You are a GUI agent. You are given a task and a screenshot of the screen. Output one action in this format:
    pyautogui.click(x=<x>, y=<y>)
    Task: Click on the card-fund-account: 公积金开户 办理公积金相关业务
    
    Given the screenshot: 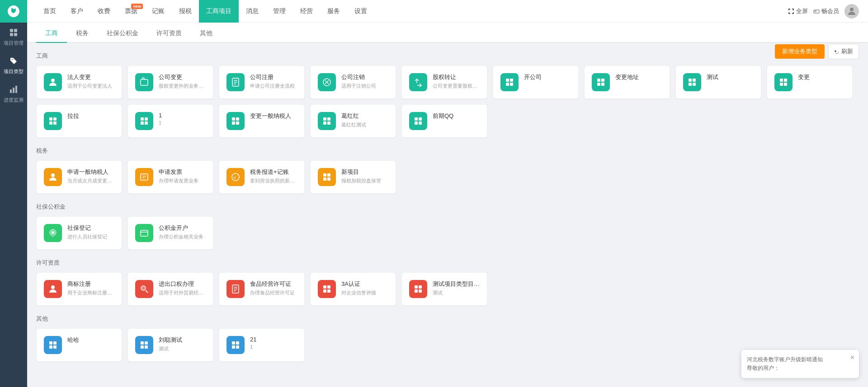 What is the action you would take?
    pyautogui.click(x=170, y=233)
    